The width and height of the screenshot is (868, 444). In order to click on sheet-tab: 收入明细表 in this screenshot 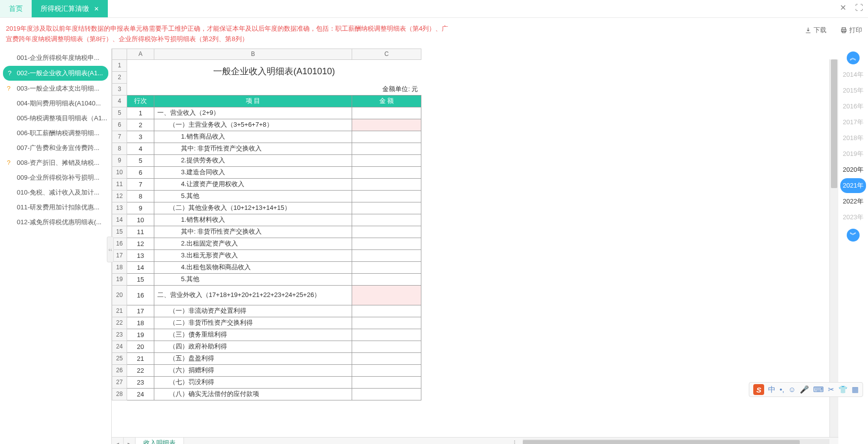, I will do `click(160, 441)`.